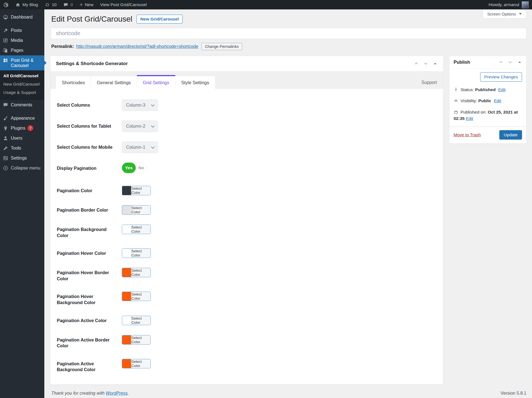  What do you see at coordinates (136, 296) in the screenshot?
I see `pagination-hover-background-color-picker: Select Color` at bounding box center [136, 296].